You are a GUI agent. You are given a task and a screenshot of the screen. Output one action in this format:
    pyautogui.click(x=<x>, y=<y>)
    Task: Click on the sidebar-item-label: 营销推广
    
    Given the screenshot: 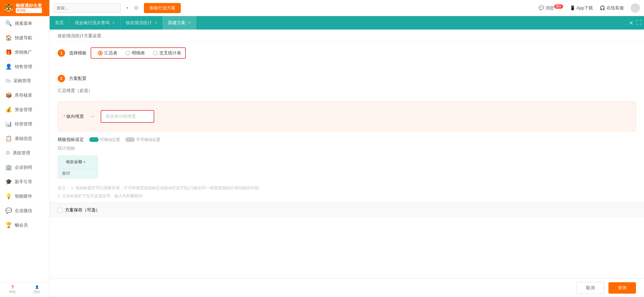 What is the action you would take?
    pyautogui.click(x=23, y=52)
    